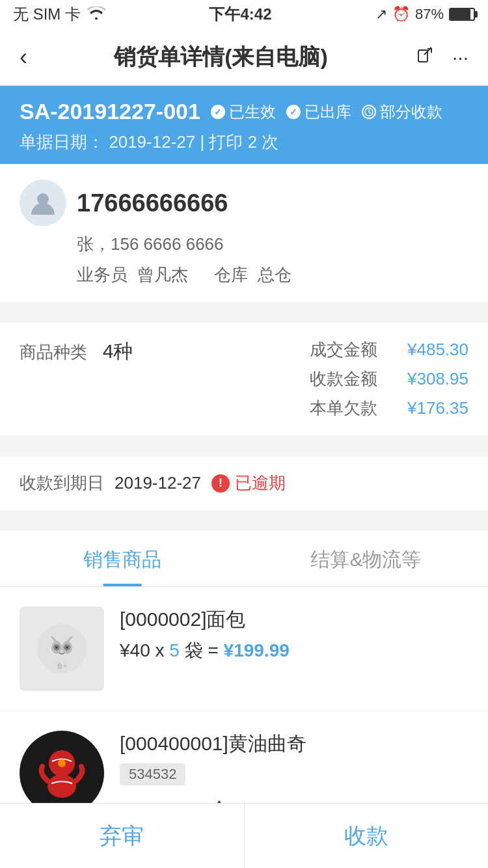 The width and height of the screenshot is (488, 868). Describe the element at coordinates (133, 275) in the screenshot. I see `salesperson-row: 业务员 曾凡杰` at that location.